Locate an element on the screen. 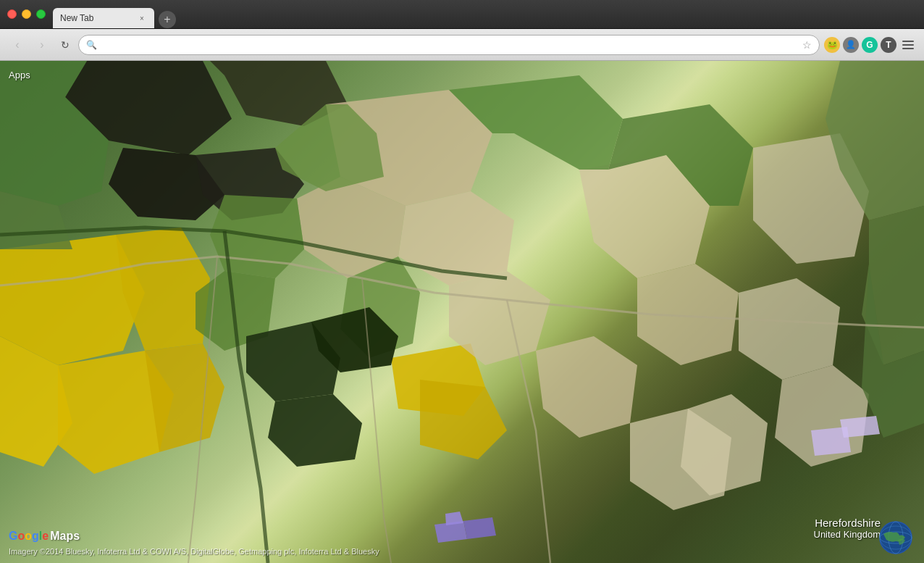 Image resolution: width=924 pixels, height=563 pixels. toolbar-extensions: 🐸 👤 G T is located at coordinates (870, 45).